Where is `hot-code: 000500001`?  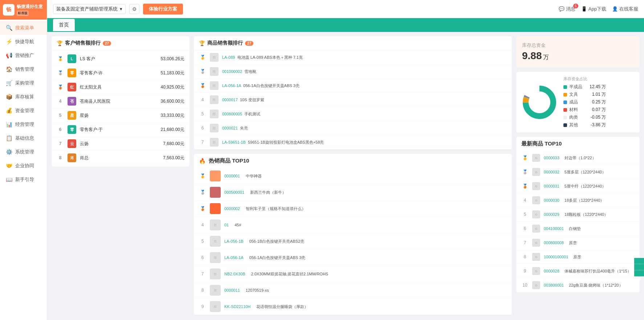 hot-code: 000500001 is located at coordinates (235, 192).